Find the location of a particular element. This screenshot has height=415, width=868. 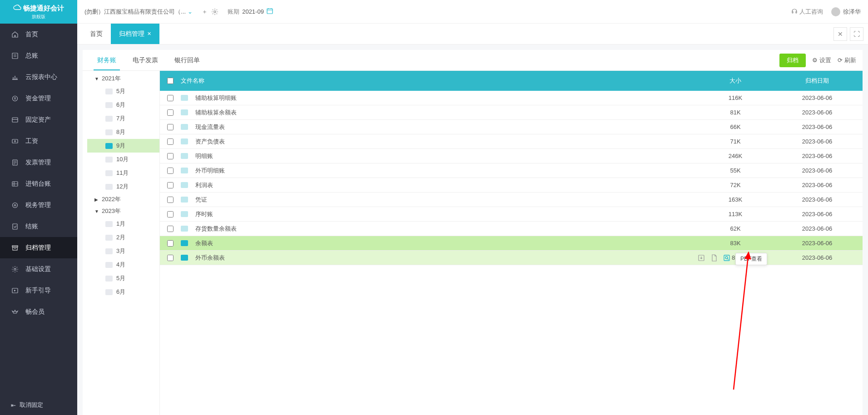

table-row: 利润表 72K 2023-06-06 is located at coordinates (511, 185).